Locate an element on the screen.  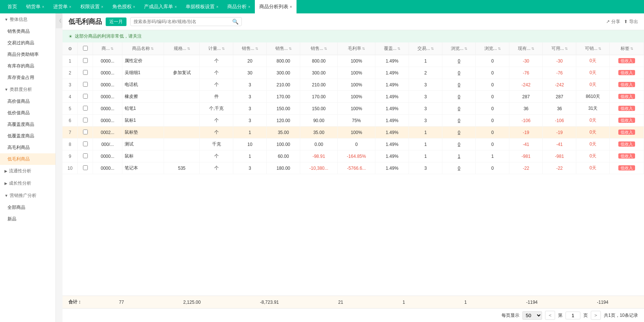
sidebar-group-cluster: ▼ 类群度分析 is located at coordinates (28, 89).